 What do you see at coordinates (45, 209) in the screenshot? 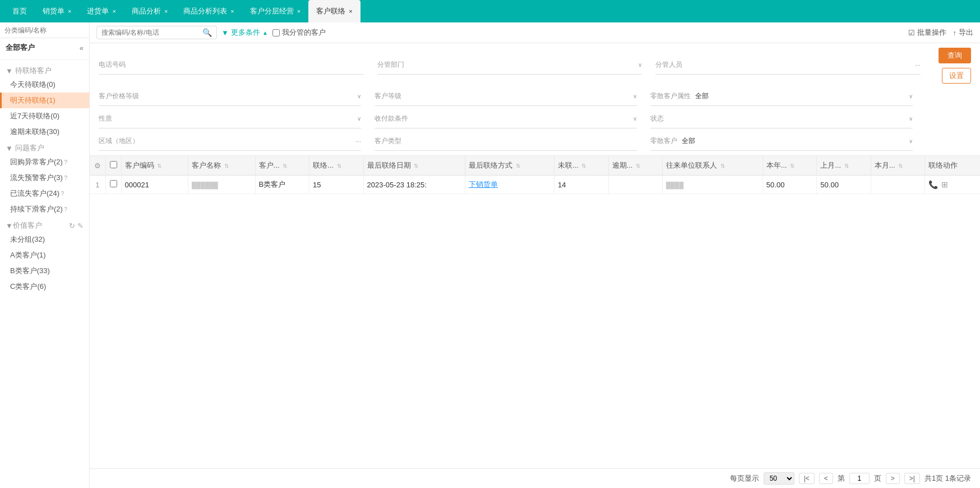
I see `sidebar-item-declining: 持续下滑客户(2) ?` at bounding box center [45, 209].